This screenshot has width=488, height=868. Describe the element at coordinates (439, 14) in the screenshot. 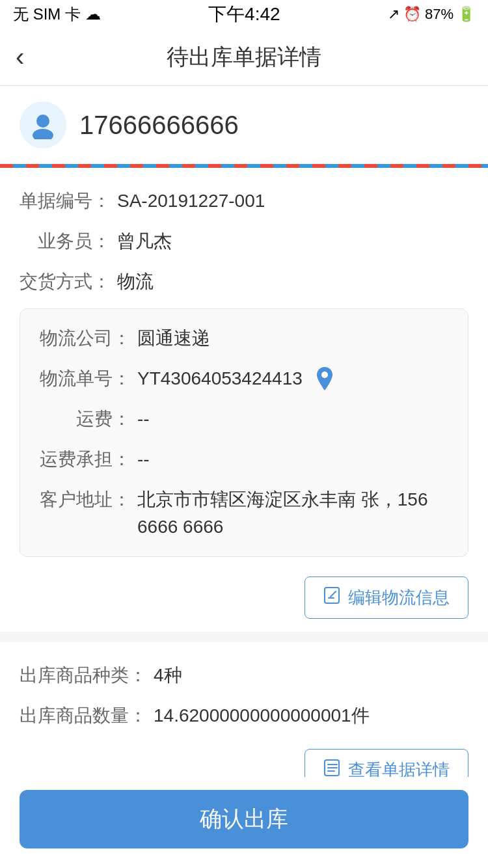

I see `battery-level: 87%` at that location.